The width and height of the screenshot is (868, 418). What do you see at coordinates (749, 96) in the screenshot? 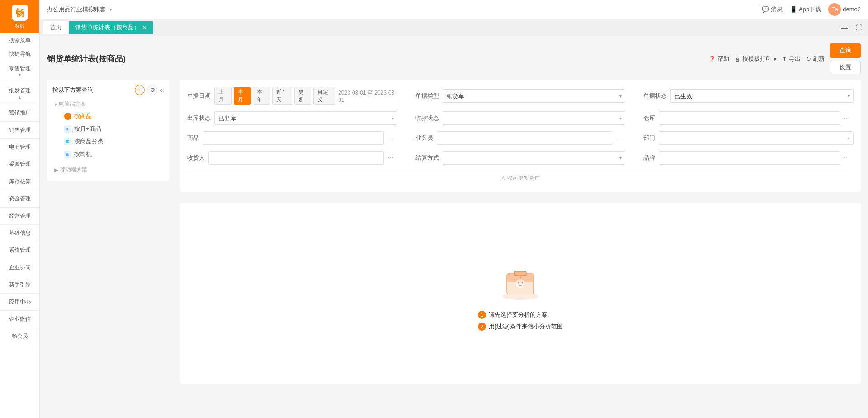
I see `filter-status: 单据状态 已生效 ▾` at bounding box center [749, 96].